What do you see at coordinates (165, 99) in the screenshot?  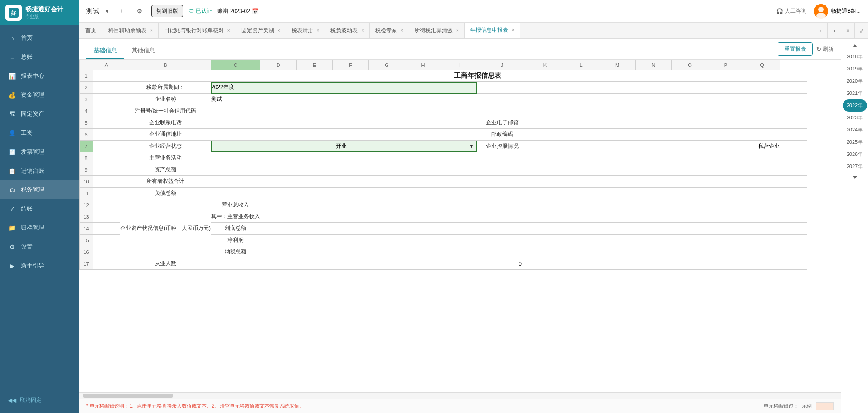 I see `cell-b3: 企业名称` at bounding box center [165, 99].